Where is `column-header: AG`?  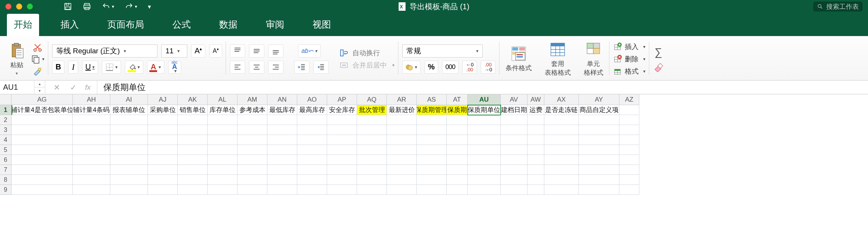
column-header: AG is located at coordinates (42, 100).